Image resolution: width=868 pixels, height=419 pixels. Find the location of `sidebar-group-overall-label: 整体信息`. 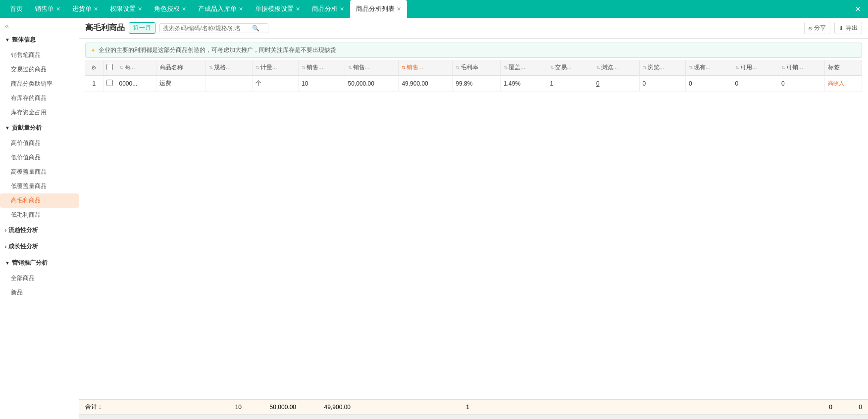

sidebar-group-overall-label: 整体信息 is located at coordinates (24, 40).